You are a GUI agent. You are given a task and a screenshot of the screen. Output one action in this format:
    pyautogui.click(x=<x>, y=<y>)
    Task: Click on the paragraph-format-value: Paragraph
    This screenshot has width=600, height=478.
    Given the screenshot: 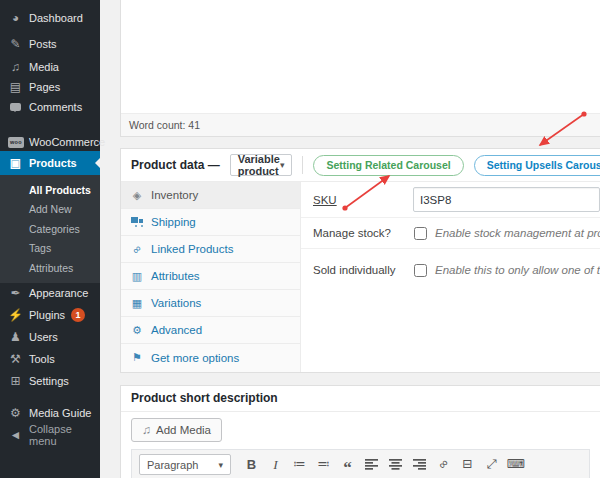 What is the action you would take?
    pyautogui.click(x=172, y=465)
    